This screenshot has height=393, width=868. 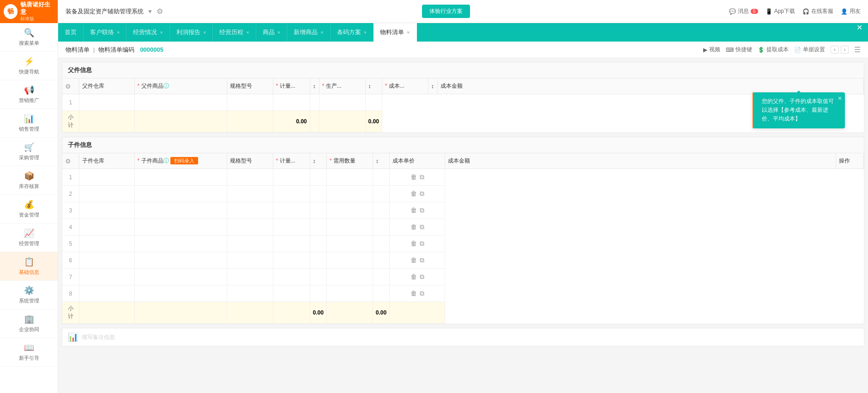 What do you see at coordinates (350, 260) in the screenshot?
I see `child-row6-unitcost` at bounding box center [350, 260].